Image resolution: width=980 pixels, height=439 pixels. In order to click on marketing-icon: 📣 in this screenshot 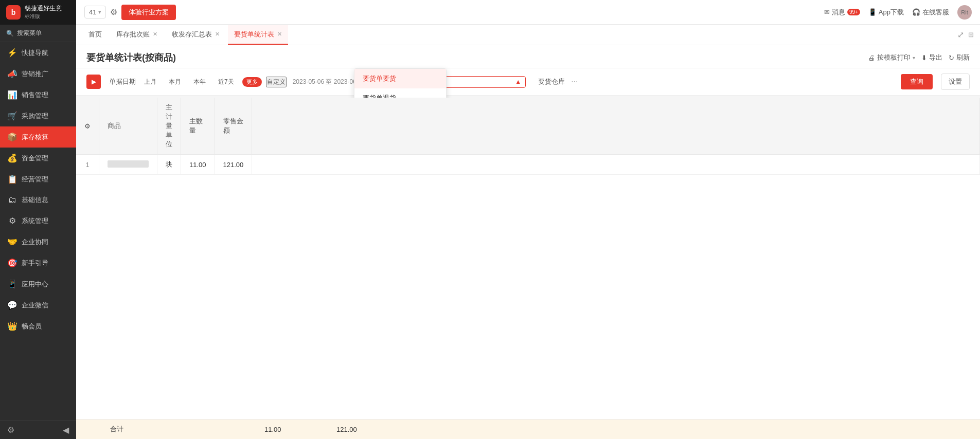, I will do `click(12, 74)`.